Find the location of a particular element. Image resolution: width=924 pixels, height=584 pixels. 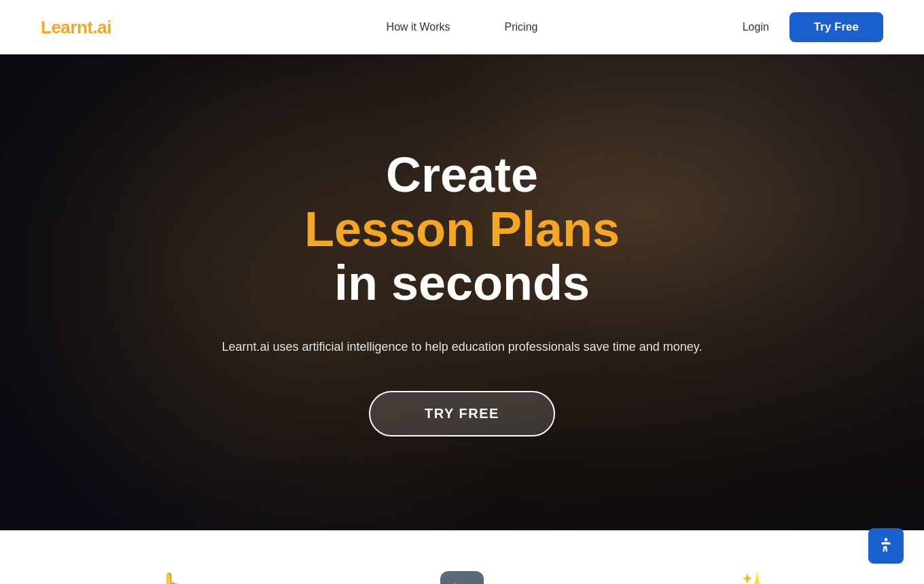

step-2-icon-box: ✏️ is located at coordinates (462, 578).